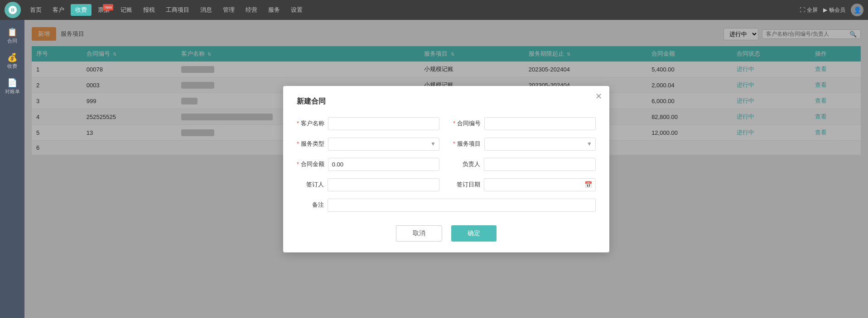 Image resolution: width=868 pixels, height=318 pixels. I want to click on customer-label: 客户名称, so click(311, 123).